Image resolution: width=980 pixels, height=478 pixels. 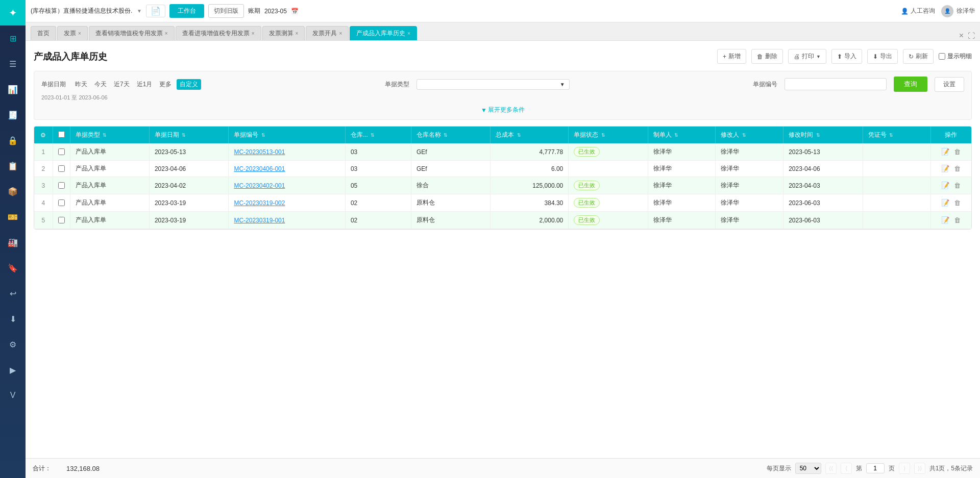 I want to click on print-button: 🖨 打印 ▼, so click(x=807, y=56).